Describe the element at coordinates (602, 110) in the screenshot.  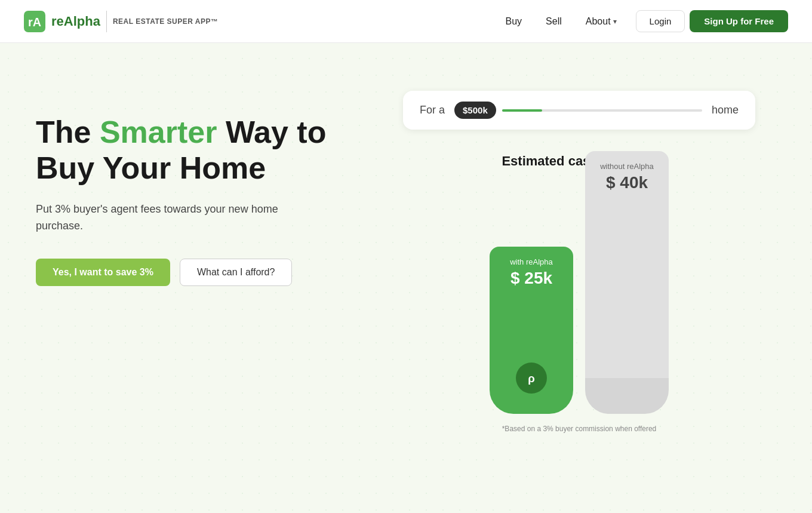
I see `slider-track` at that location.